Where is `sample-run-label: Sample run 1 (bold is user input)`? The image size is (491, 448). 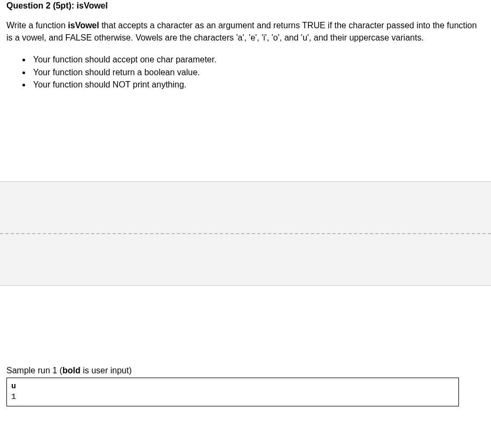
sample-run-label: Sample run 1 (bold is user input) is located at coordinates (246, 371).